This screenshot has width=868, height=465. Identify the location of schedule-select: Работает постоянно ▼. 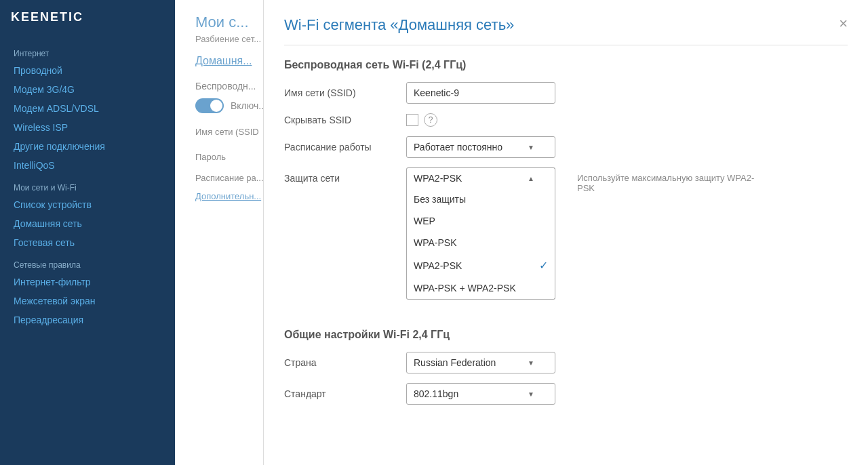
(481, 147).